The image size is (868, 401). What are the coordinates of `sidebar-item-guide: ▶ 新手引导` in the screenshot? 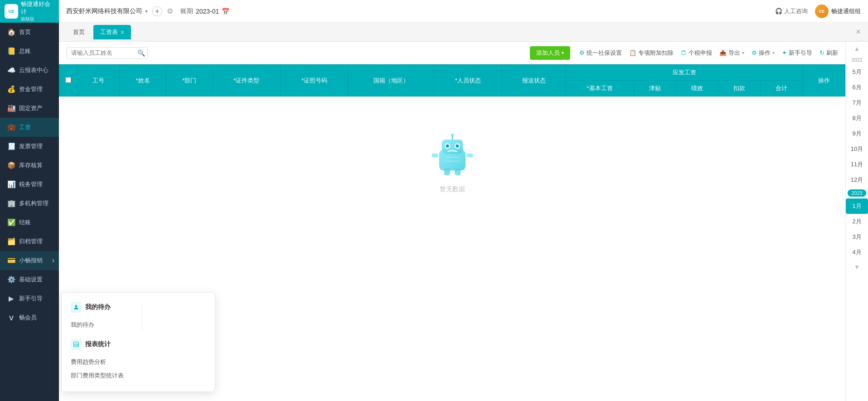 It's located at (29, 299).